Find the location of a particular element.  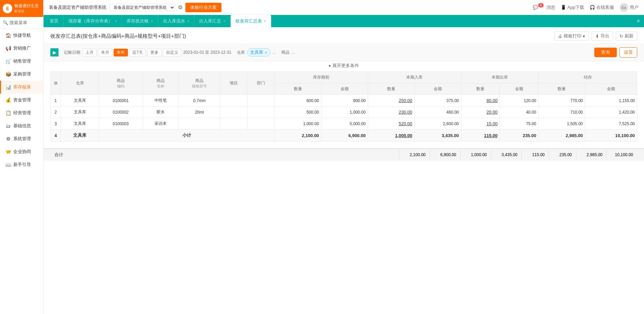

sidebar-item-enterprise: 🤝 企业协同 is located at coordinates (22, 152).